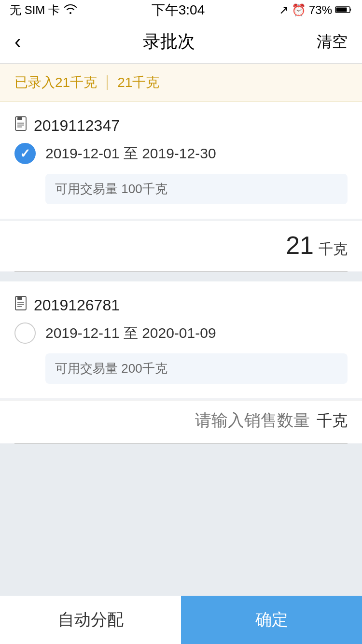 The height and width of the screenshot is (644, 362). What do you see at coordinates (300, 245) in the screenshot?
I see `batch-1-amount: 21` at bounding box center [300, 245].